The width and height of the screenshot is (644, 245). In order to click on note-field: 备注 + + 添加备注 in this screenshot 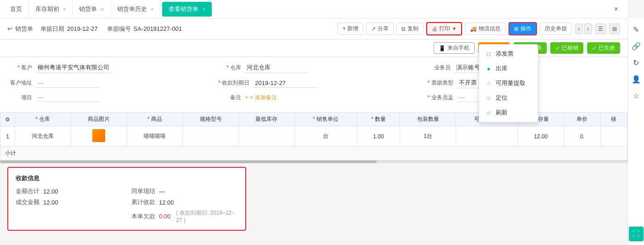, I will do `click(313, 97)`.